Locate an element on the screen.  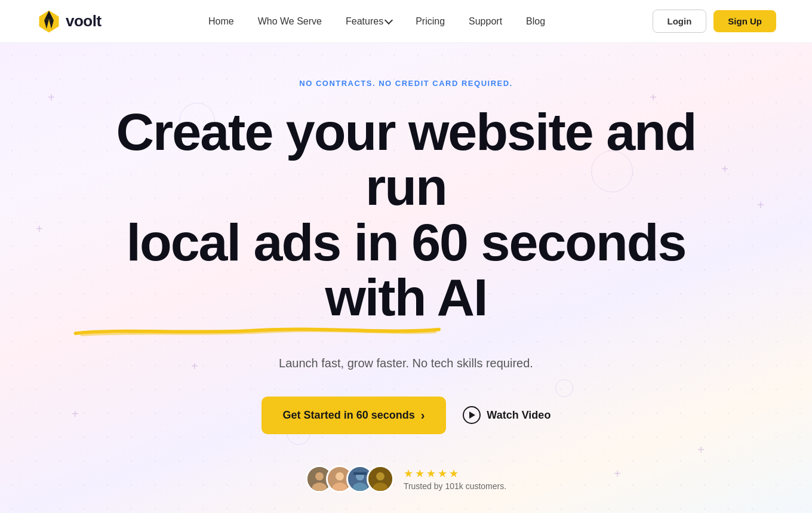
avatar-group is located at coordinates (350, 479).